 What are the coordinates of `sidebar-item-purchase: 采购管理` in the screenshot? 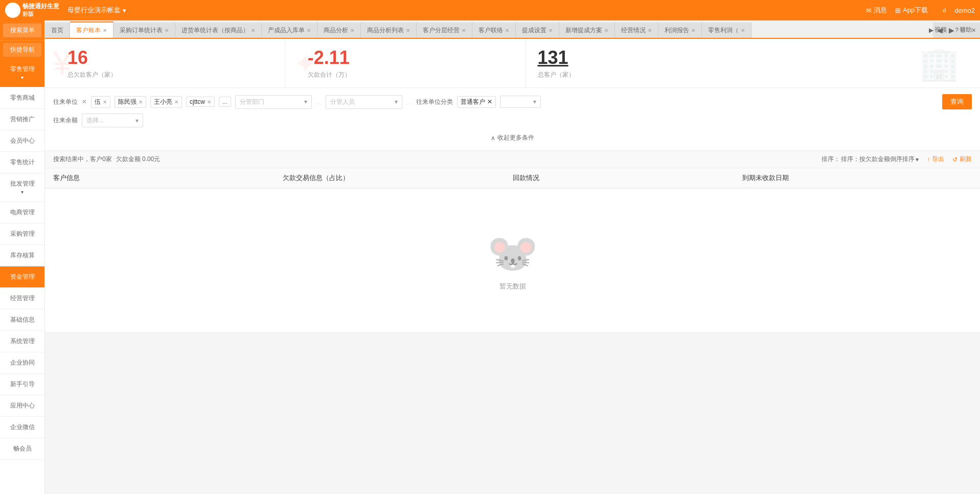 It's located at (22, 234).